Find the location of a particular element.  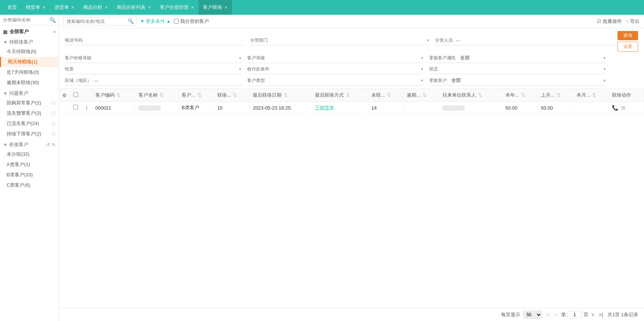

nav-home: 首页 is located at coordinates (12, 7).